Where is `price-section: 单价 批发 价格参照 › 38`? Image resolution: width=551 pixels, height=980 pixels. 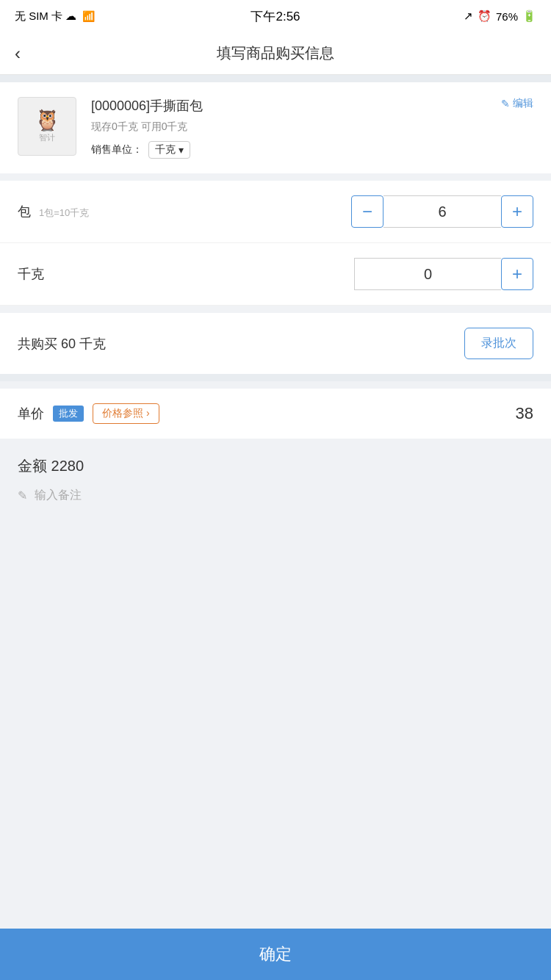
price-section: 单价 批发 价格参照 › 38 is located at coordinates (276, 414).